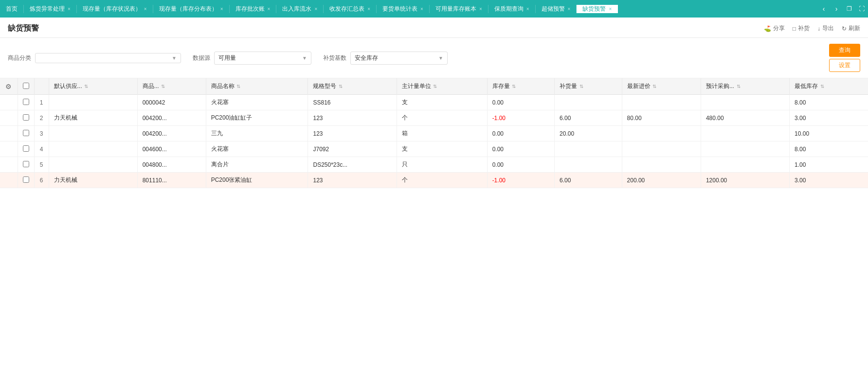 This screenshot has width=868, height=387. Describe the element at coordinates (145, 9) in the screenshot. I see `tab-close-stock-status: ×` at that location.